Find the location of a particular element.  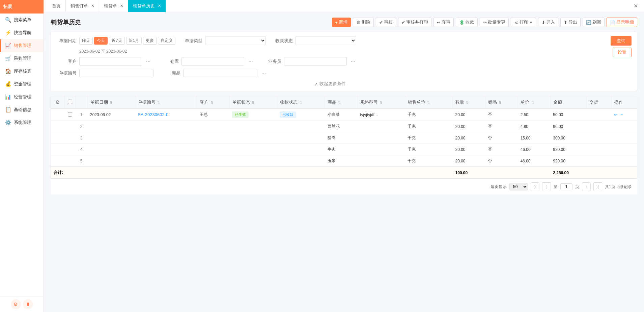

sidebar-item-label: 资金管理 is located at coordinates (23, 84).